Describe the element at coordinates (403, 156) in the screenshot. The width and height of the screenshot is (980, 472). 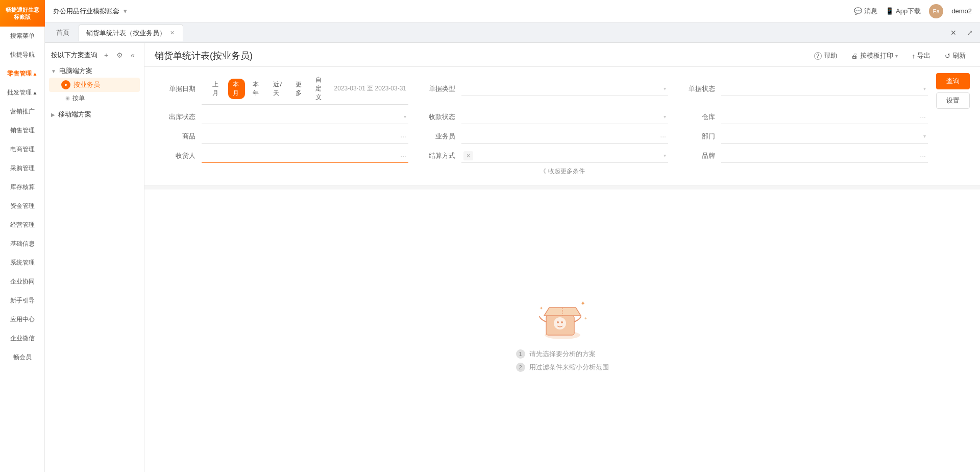
I see `receiver-dots: ···` at that location.